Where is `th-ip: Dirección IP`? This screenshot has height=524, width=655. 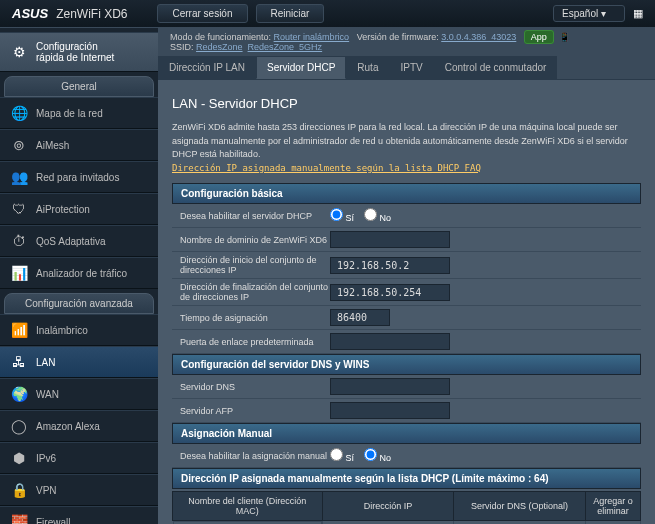
th-ip: Dirección IP is located at coordinates (388, 506).